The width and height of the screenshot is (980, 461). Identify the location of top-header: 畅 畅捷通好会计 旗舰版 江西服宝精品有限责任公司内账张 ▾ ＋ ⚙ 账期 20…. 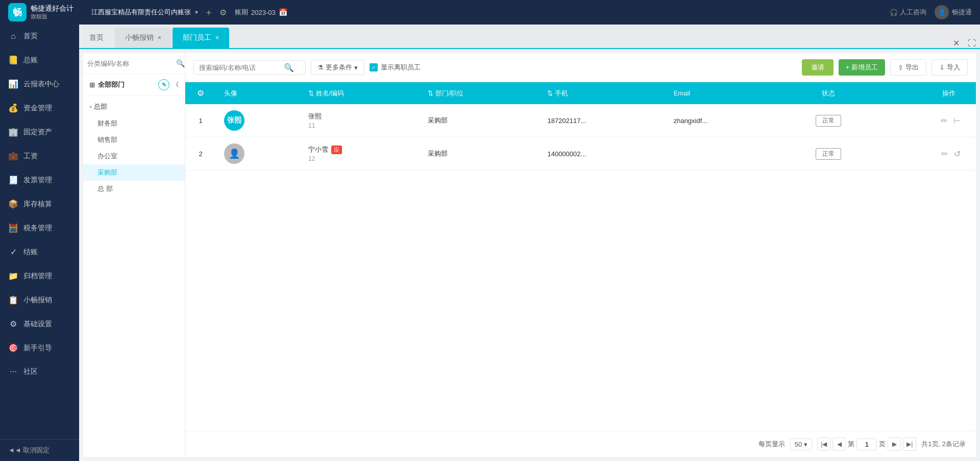
(490, 12).